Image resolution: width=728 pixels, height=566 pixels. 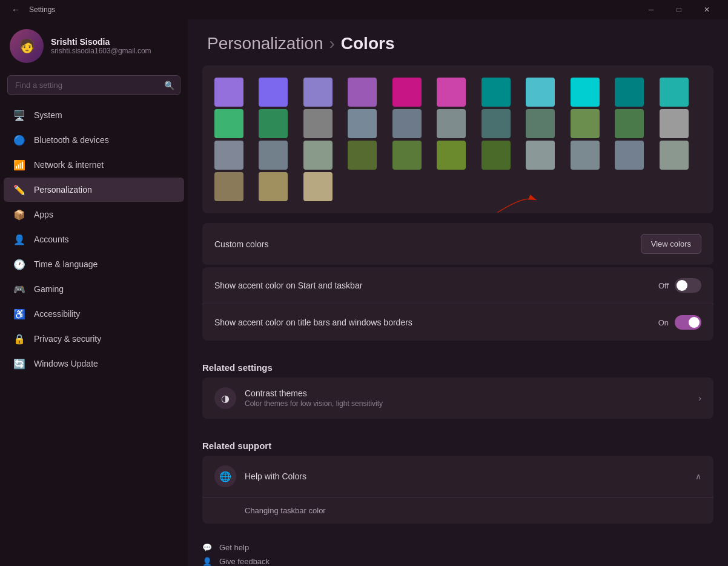 I want to click on nav-icon-accounts: 👤, so click(x=19, y=239).